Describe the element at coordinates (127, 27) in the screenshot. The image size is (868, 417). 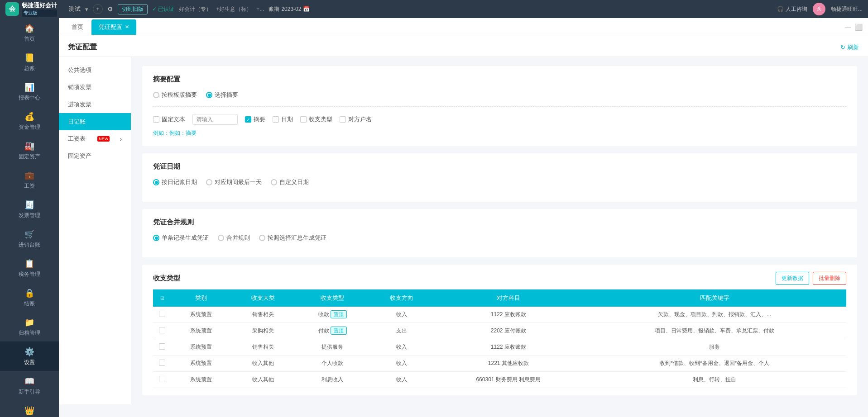
I see `tab-close-icon: ✕` at that location.